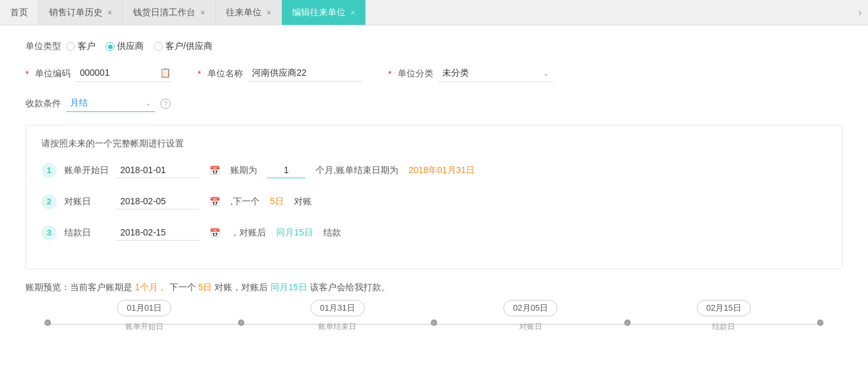 The image size is (868, 387). Describe the element at coordinates (117, 73) in the screenshot. I see `unit-code-input` at that location.